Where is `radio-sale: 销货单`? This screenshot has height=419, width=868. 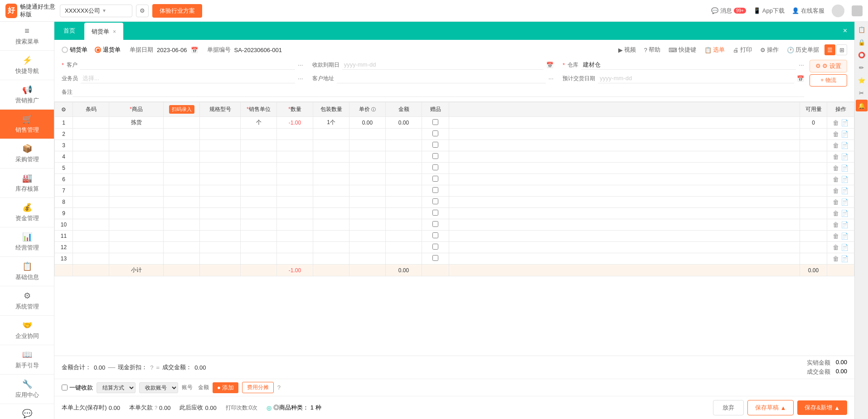 radio-sale: 销货单 is located at coordinates (74, 50).